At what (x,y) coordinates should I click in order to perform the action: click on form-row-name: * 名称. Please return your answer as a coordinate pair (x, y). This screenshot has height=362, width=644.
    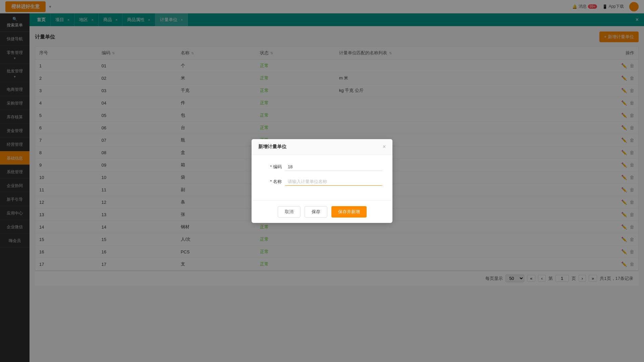
    Looking at the image, I should click on (322, 182).